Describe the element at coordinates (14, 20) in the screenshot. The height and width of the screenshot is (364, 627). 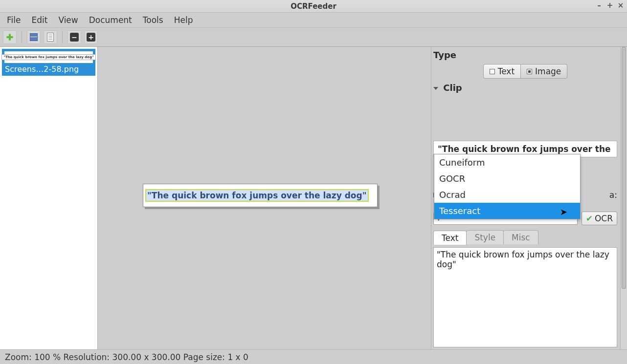
I see `menu-file: File` at that location.